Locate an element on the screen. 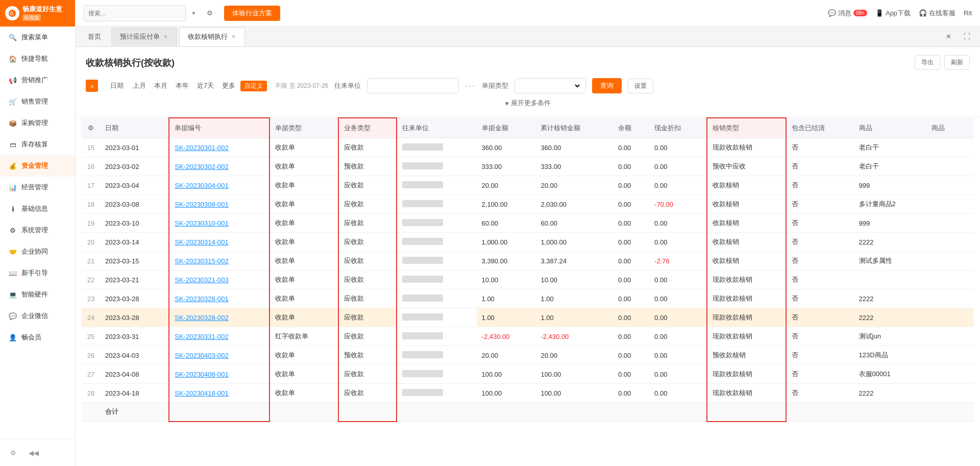  refresh-btn: 刷新 is located at coordinates (957, 62).